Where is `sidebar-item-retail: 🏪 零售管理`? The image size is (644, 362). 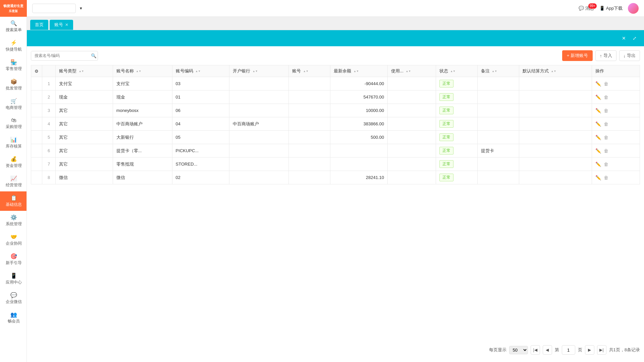
sidebar-item-retail: 🏪 零售管理 is located at coordinates (13, 65).